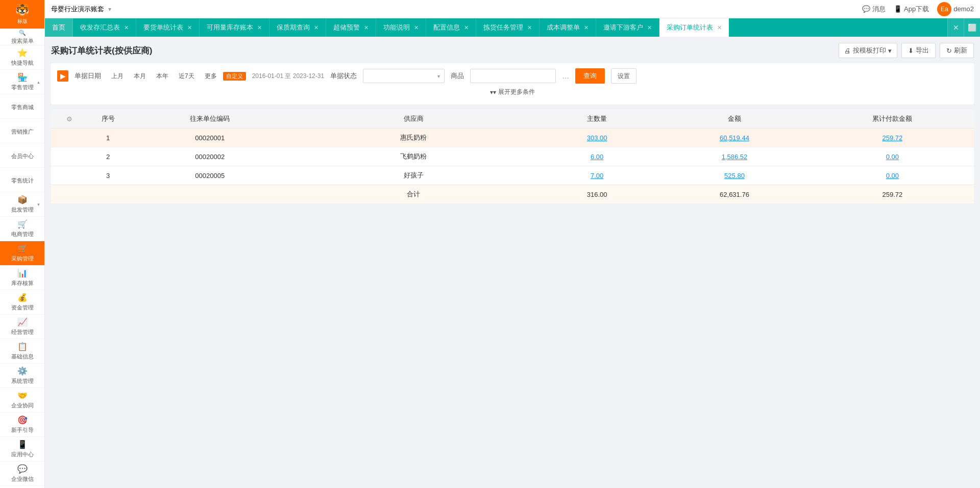 This screenshot has height=488, width=980. What do you see at coordinates (108, 195) in the screenshot?
I see `footer-empty2` at bounding box center [108, 195].